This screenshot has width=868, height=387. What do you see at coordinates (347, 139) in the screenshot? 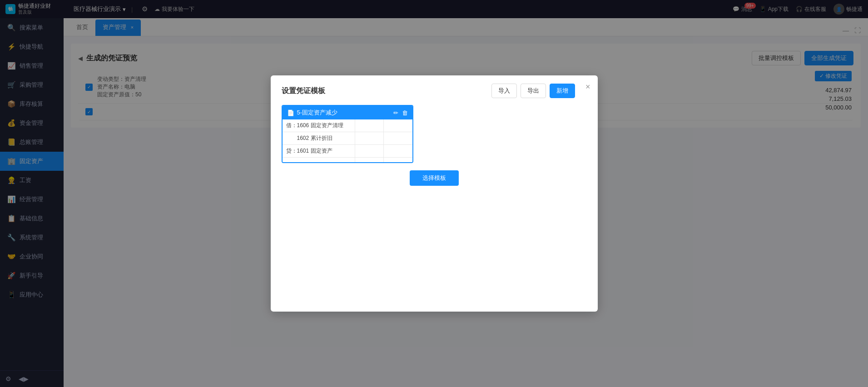
I see `template-row-2: 1602 累计折旧` at bounding box center [347, 139].